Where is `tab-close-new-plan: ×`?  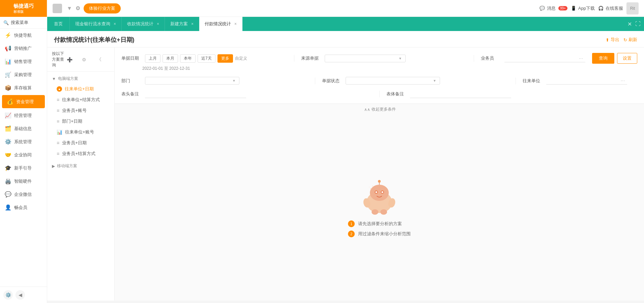
tab-close-new-plan: × is located at coordinates (192, 24).